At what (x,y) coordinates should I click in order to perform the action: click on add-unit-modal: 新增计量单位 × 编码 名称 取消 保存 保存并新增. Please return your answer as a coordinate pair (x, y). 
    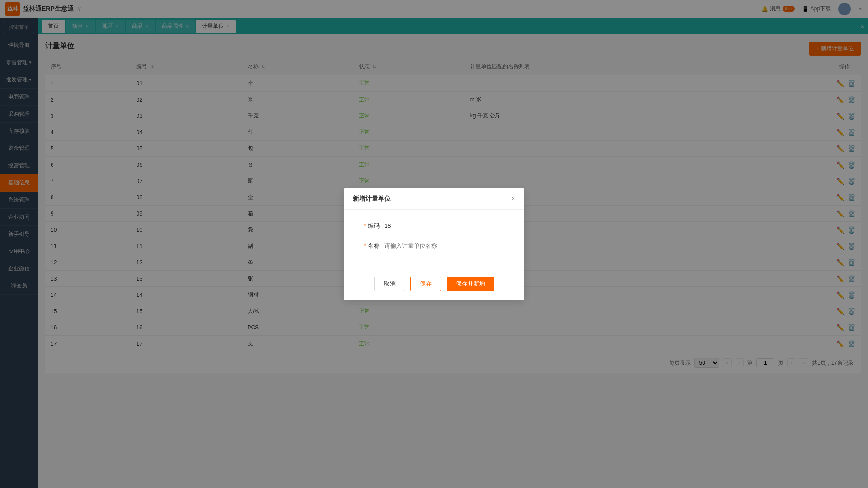
    Looking at the image, I should click on (434, 244).